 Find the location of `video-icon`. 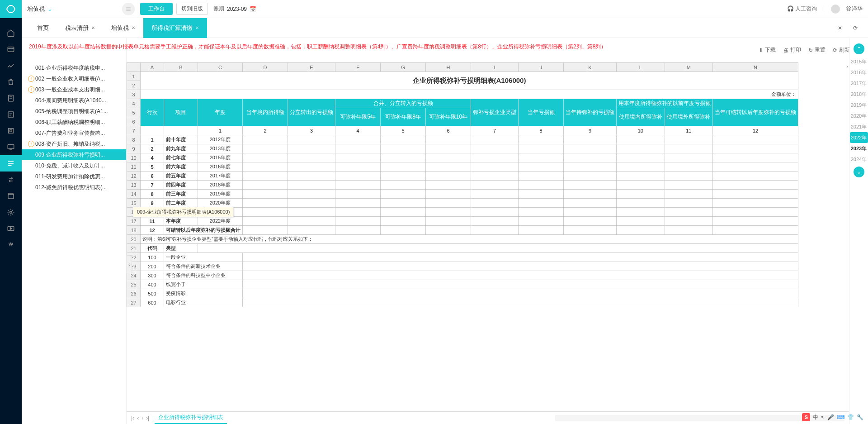

video-icon is located at coordinates (11, 229).